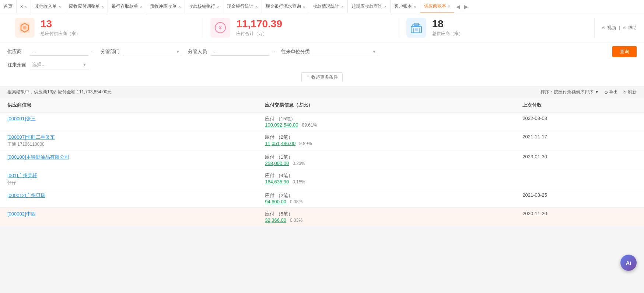 This screenshot has height=293, width=644. I want to click on nav-tab-cash-stats: 现金银行统计 ×, so click(242, 7).